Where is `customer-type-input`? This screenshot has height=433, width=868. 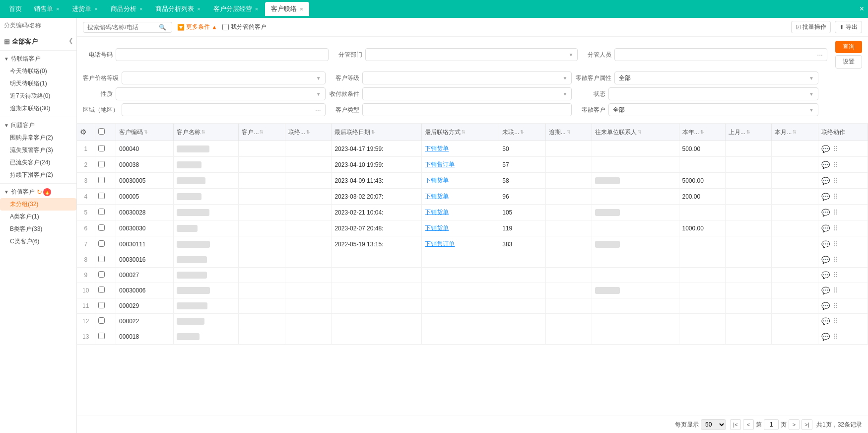 customer-type-input is located at coordinates (467, 110).